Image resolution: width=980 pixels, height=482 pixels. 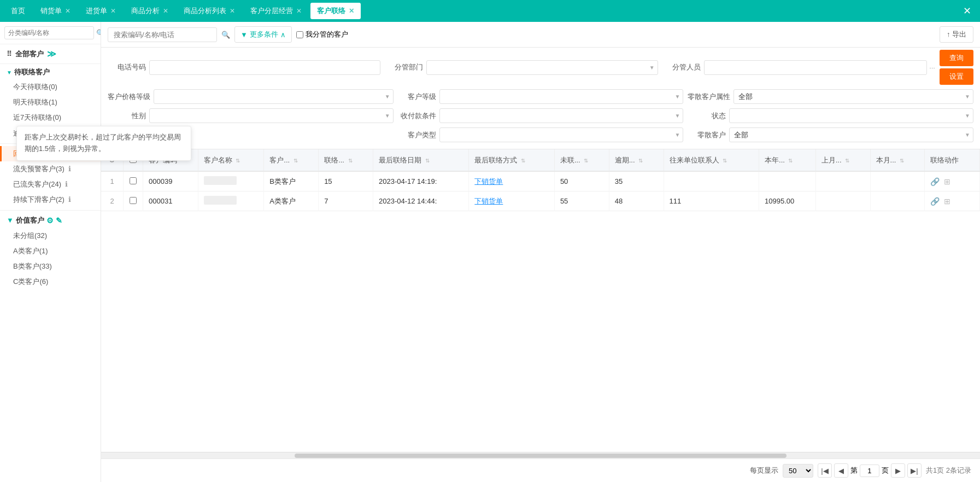 I want to click on last-page-btn: ▶|, so click(x=914, y=471).